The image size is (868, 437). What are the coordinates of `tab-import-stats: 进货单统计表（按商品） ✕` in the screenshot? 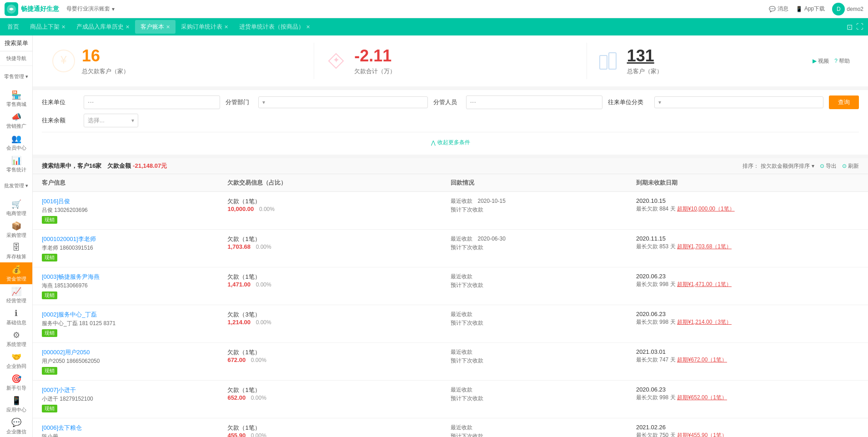 It's located at (275, 27).